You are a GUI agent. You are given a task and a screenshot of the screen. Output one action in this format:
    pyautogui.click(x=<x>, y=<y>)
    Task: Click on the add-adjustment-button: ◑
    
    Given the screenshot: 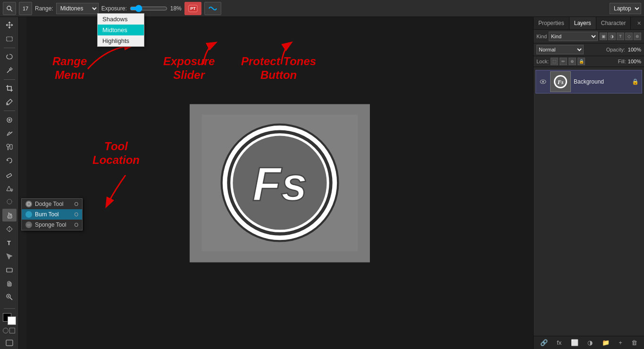 What is the action you would take?
    pyautogui.click(x=590, y=343)
    